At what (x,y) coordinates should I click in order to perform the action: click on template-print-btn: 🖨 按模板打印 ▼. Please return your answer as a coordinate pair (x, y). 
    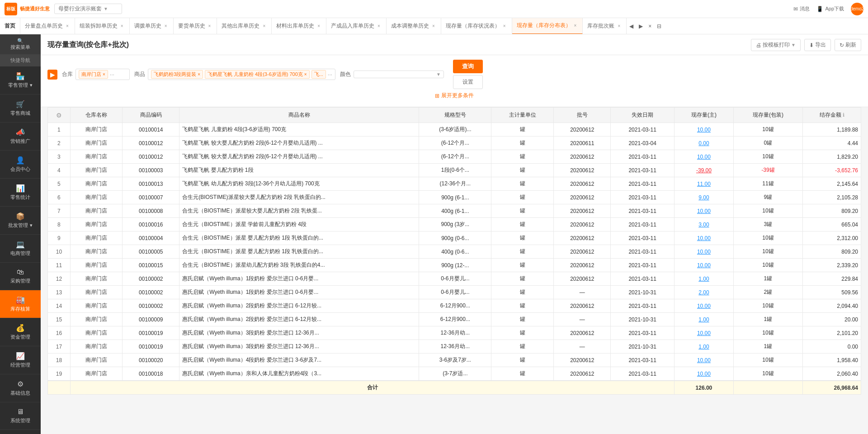
    Looking at the image, I should click on (776, 45).